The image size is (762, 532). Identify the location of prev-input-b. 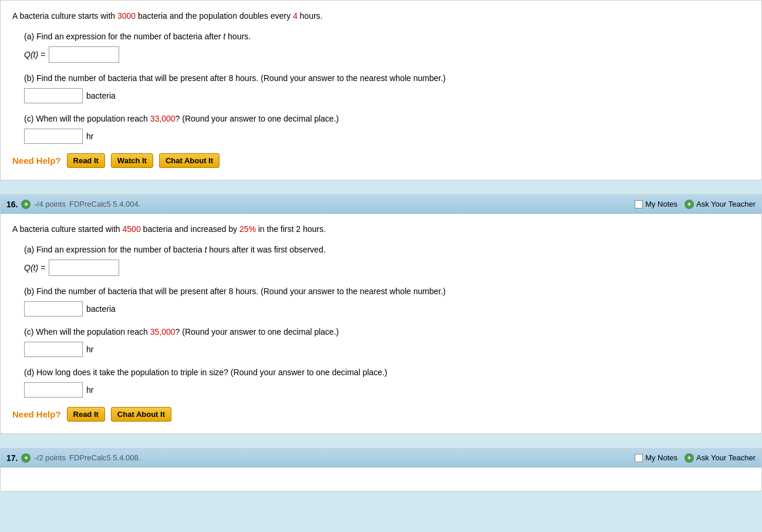
(53, 96).